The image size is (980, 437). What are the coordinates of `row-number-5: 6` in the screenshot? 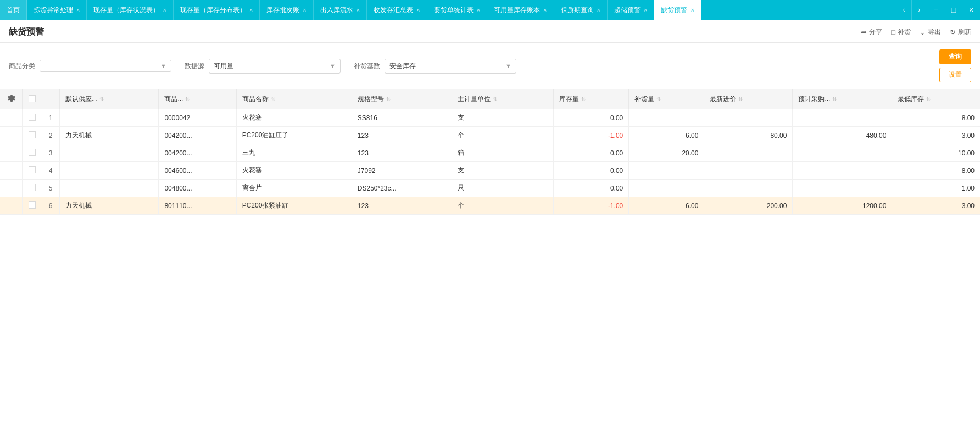 It's located at (51, 206).